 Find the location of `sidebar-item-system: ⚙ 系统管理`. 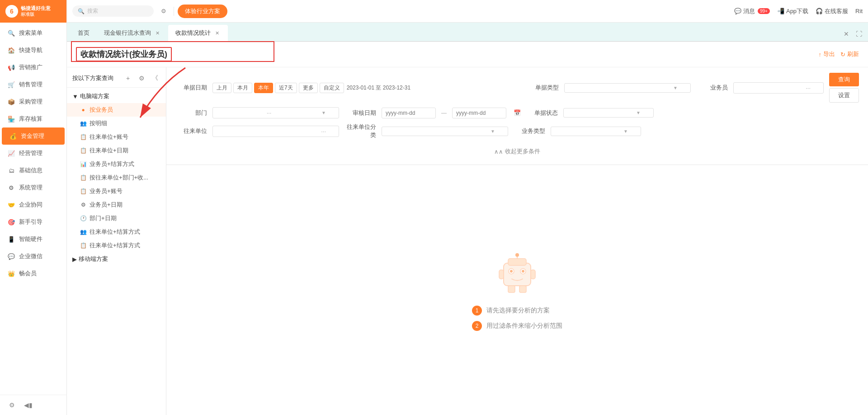

sidebar-item-system: ⚙ 系统管理 is located at coordinates (33, 188).